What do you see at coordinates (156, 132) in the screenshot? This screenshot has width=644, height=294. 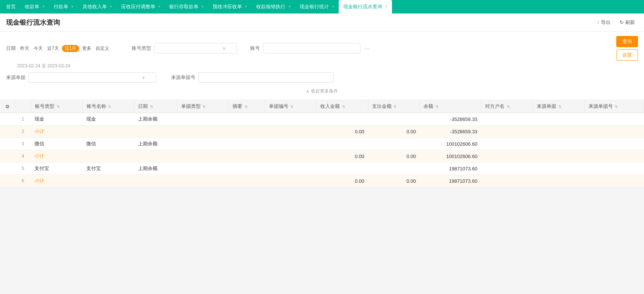 I see `cell-date` at bounding box center [156, 132].